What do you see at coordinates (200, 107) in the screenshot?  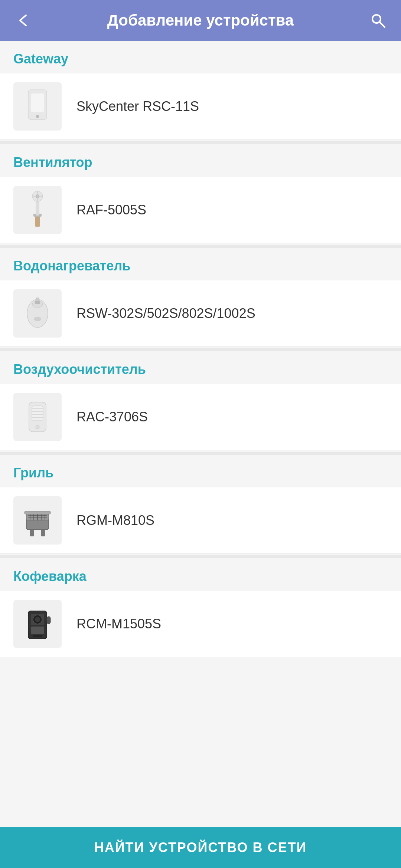 I see `device-item-skycenter: SkyCenter RSC-11S` at bounding box center [200, 107].